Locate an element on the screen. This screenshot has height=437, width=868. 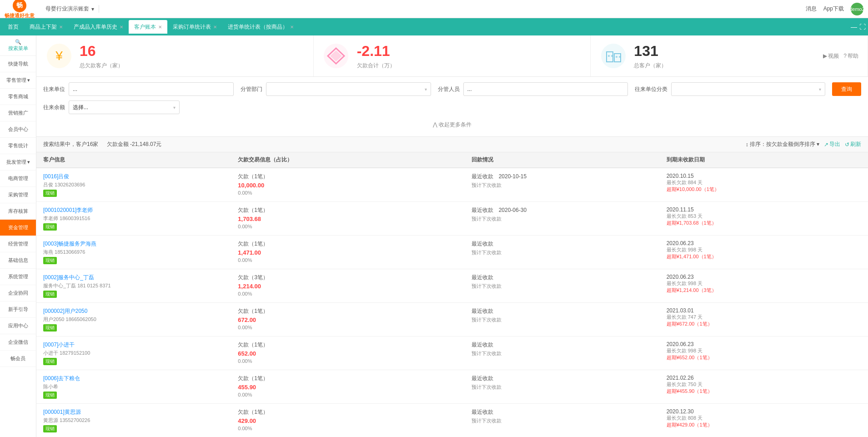
collapse-icon: ⋀ is located at coordinates (435, 125).